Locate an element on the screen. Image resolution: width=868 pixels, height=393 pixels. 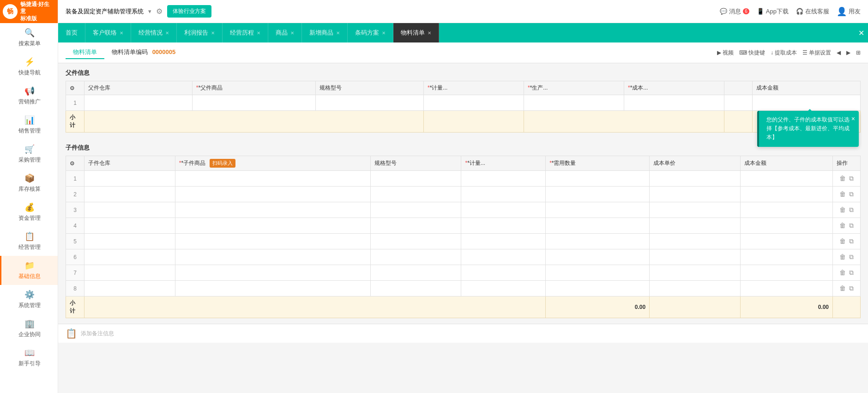
page-tab-code: 物料清单编码 0000005 is located at coordinates (144, 53).